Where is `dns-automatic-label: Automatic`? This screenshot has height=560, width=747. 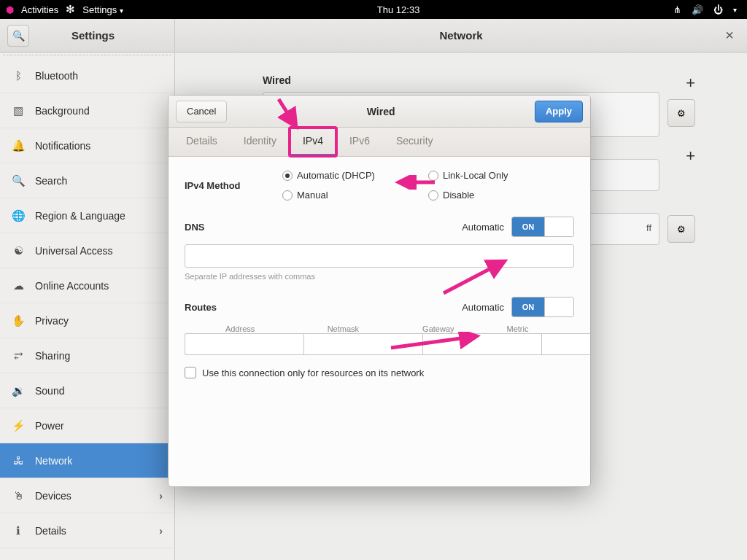 dns-automatic-label: Automatic is located at coordinates (483, 228).